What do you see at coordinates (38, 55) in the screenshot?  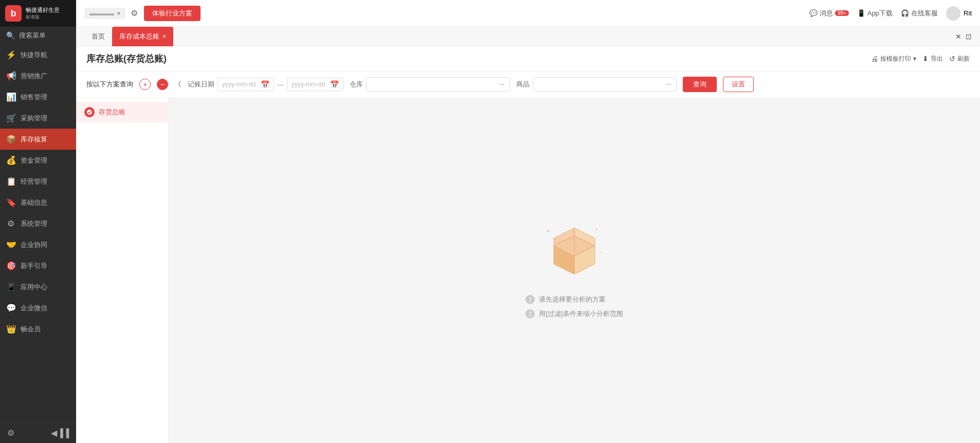 I see `sidebar-item-quick-nav: ⚡ 快捷导航` at bounding box center [38, 55].